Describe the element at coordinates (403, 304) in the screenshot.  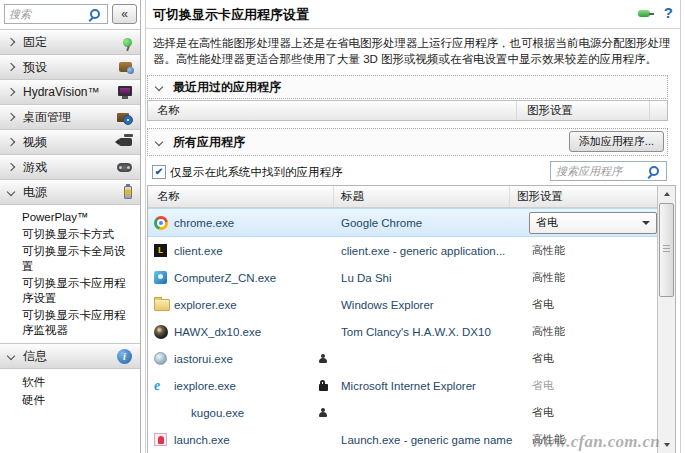
I see `table-row-explorer: explorer.exe Windows Explorer 省电` at that location.